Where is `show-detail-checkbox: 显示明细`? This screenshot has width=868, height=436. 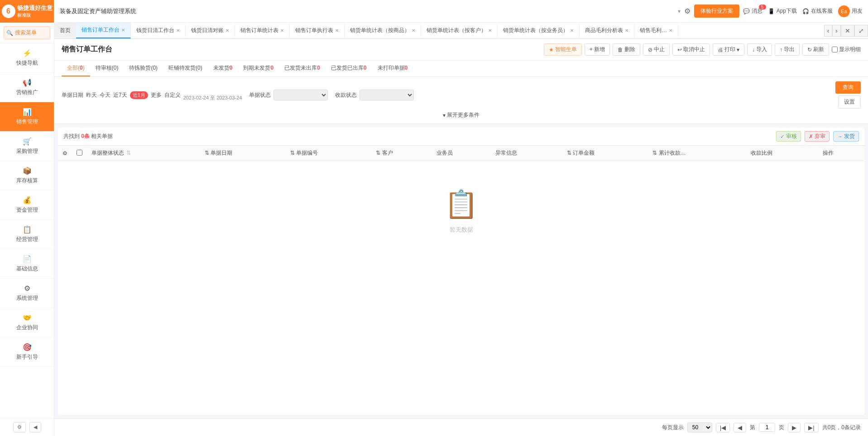
show-detail-checkbox: 显示明细 is located at coordinates (846, 50).